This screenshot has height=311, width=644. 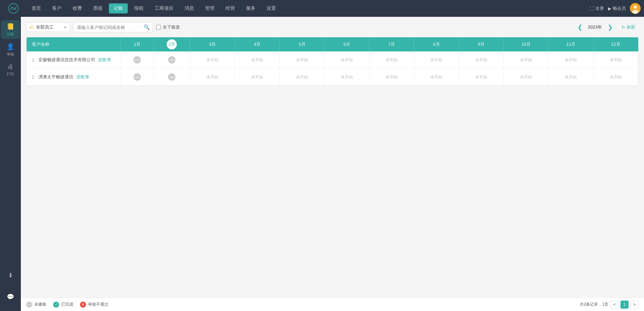 I want to click on col-header-m6: 6月, so click(x=347, y=44).